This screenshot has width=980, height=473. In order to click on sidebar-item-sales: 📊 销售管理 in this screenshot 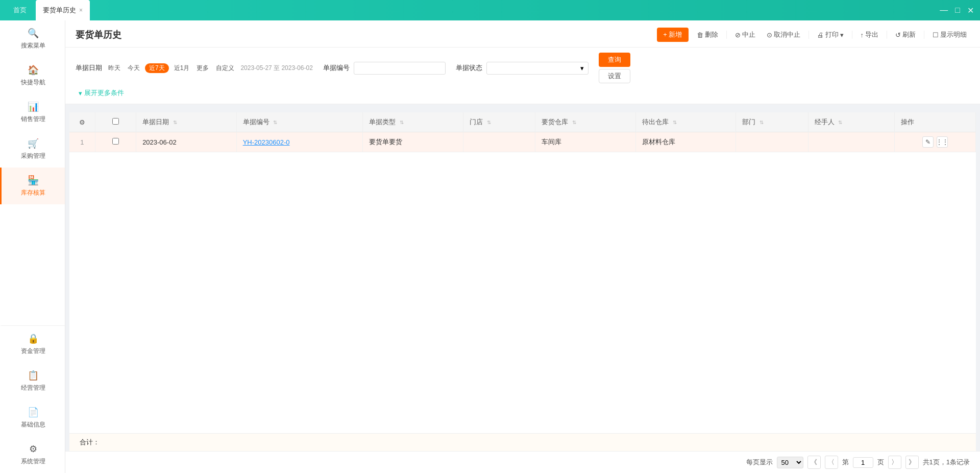, I will do `click(33, 112)`.